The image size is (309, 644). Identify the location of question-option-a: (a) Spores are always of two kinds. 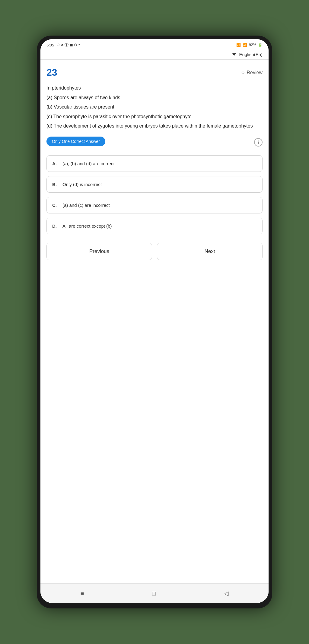
(154, 98).